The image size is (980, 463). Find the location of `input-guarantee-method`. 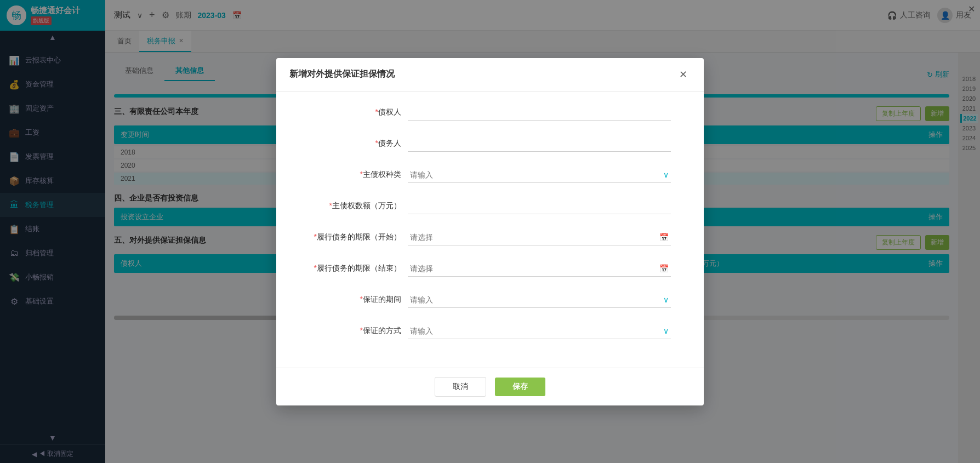

input-guarantee-method is located at coordinates (534, 331).